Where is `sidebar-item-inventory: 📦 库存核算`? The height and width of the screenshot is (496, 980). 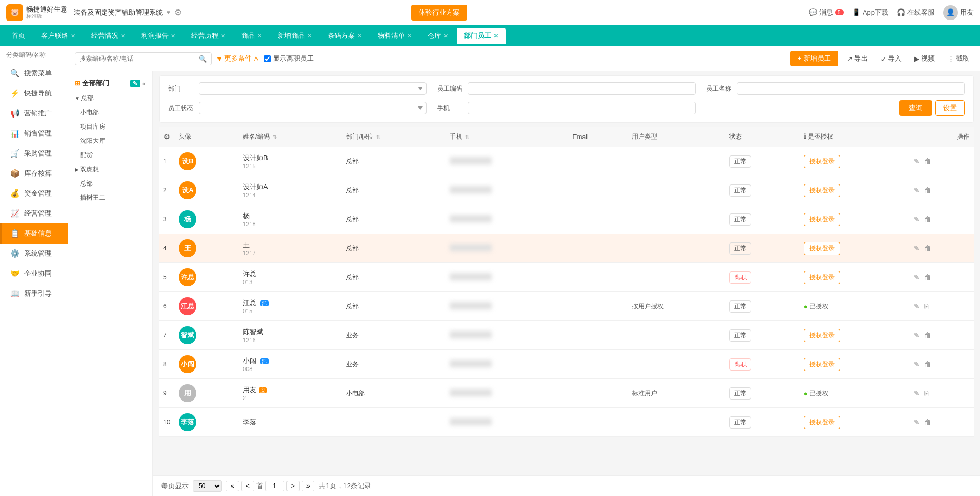 sidebar-item-inventory: 📦 库存核算 is located at coordinates (34, 173).